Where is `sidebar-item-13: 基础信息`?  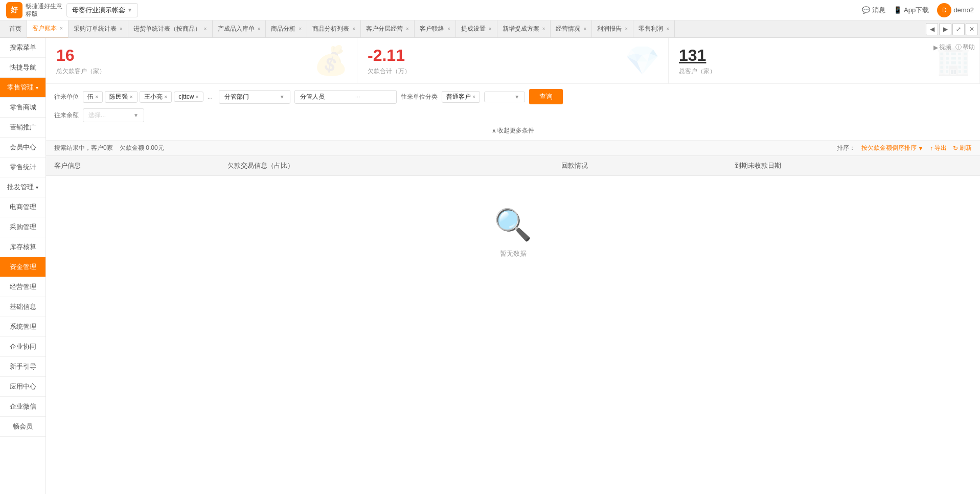 sidebar-item-13: 基础信息 is located at coordinates (22, 307).